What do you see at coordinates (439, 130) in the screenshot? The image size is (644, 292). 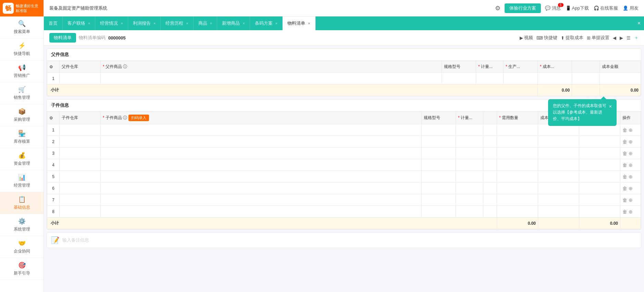 I see `child-row-1-spec` at bounding box center [439, 130].